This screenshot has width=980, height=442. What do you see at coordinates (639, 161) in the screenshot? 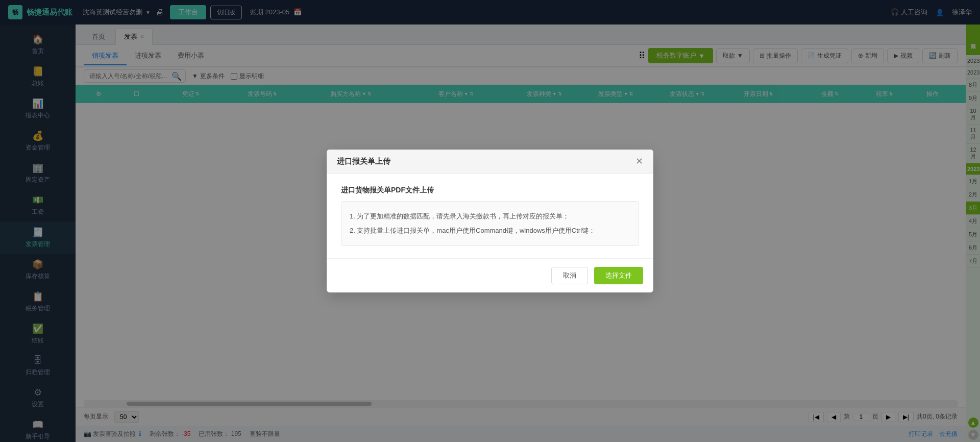
I see `modal-close-button: ✕` at bounding box center [639, 161].